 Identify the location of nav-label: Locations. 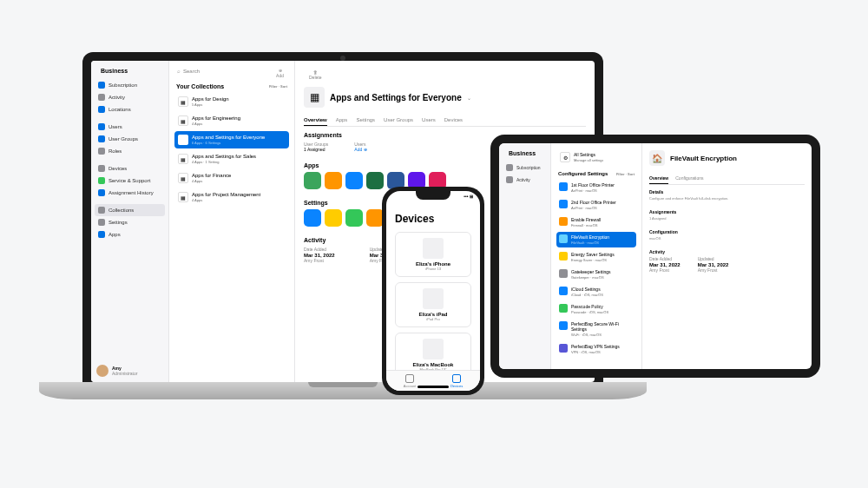
(120, 109).